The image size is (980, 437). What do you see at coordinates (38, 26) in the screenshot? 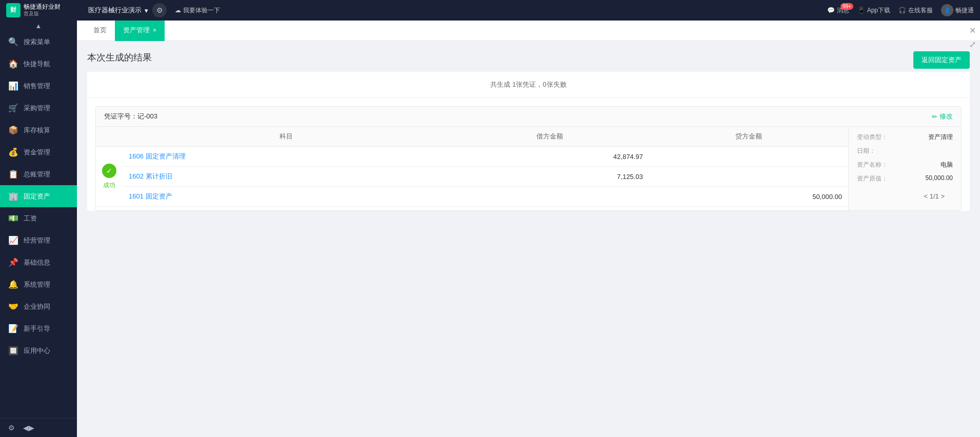
I see `sidebar-scroll-up: ▲` at bounding box center [38, 26].